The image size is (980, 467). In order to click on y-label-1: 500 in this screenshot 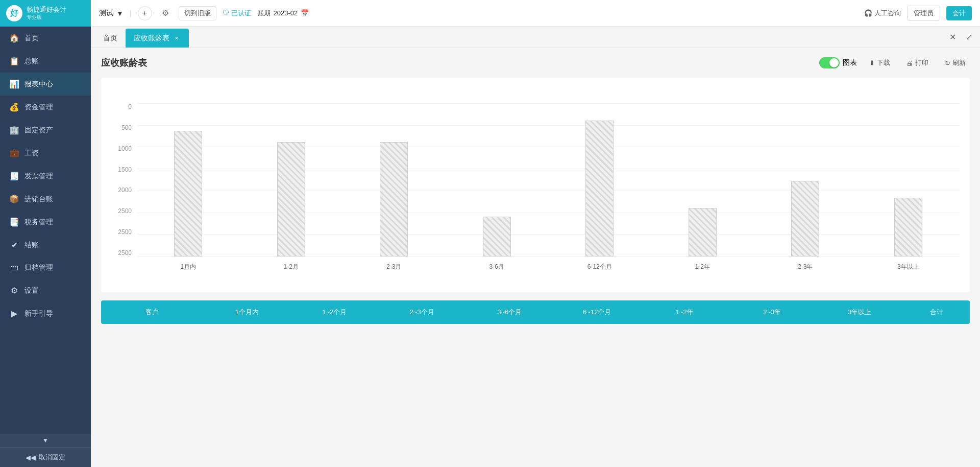, I will do `click(121, 128)`.